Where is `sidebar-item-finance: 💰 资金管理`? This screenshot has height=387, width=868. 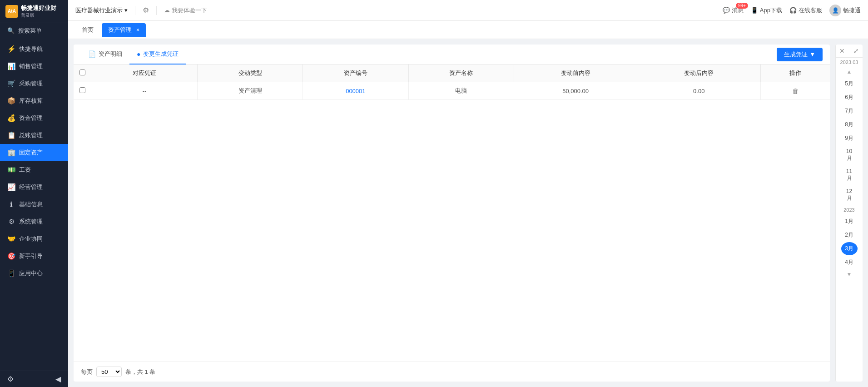 sidebar-item-finance: 💰 资金管理 is located at coordinates (34, 118).